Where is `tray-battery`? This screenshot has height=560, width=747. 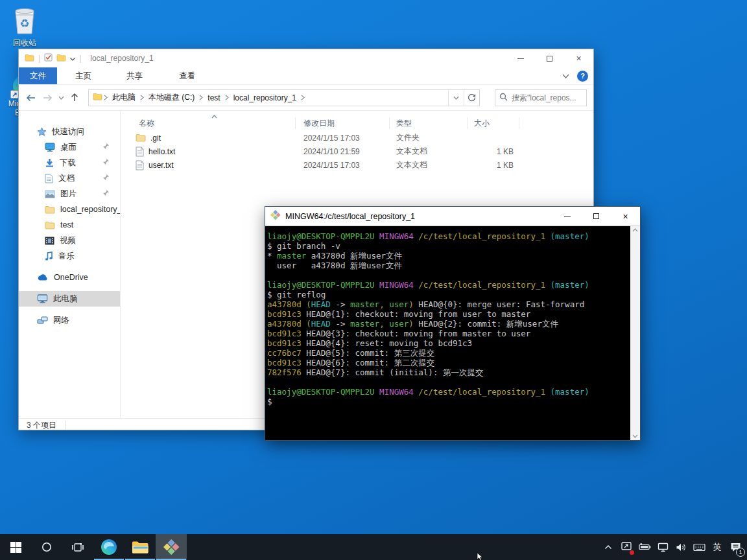 tray-battery is located at coordinates (645, 547).